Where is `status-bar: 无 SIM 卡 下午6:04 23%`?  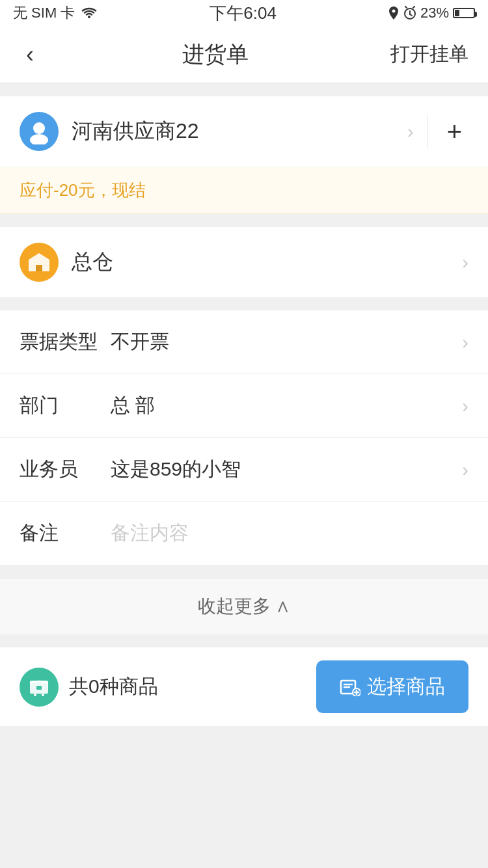
status-bar: 无 SIM 卡 下午6:04 23% is located at coordinates (244, 13).